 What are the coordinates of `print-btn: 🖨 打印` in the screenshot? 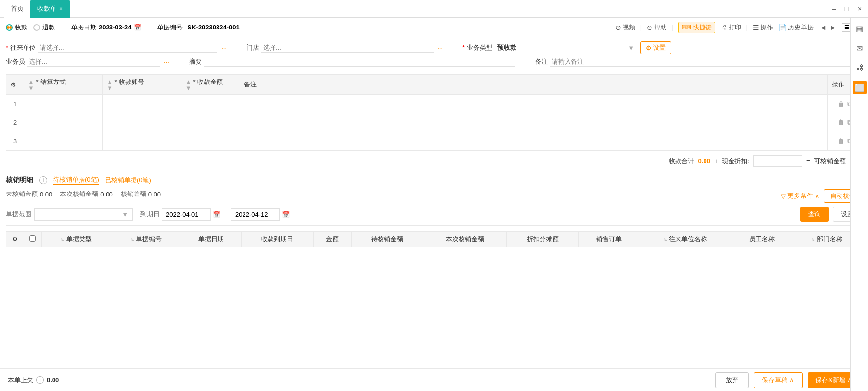 It's located at (731, 28).